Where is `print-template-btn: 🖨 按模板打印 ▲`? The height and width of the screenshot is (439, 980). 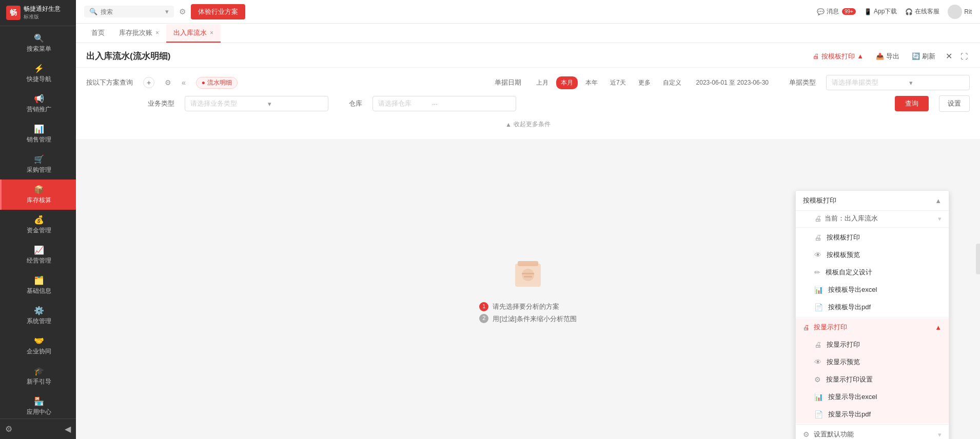 print-template-btn: 🖨 按模板打印 ▲ is located at coordinates (838, 56).